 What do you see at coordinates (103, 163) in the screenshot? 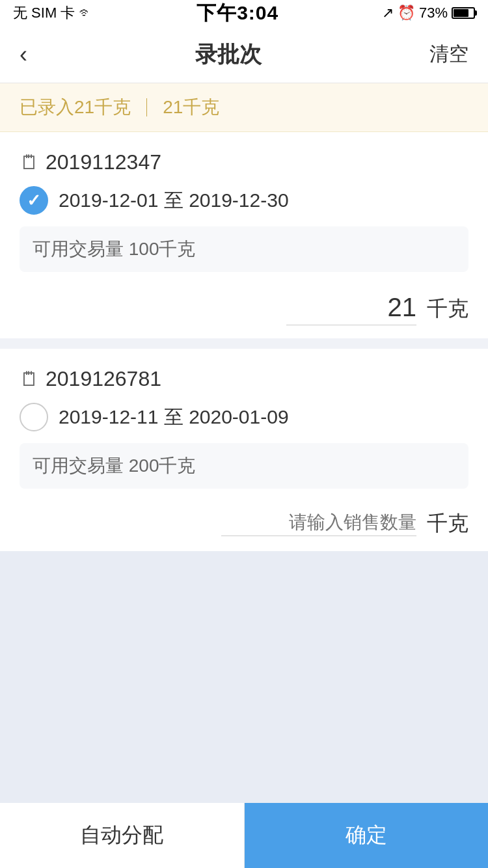
I see `item-id-1: 2019112347` at bounding box center [103, 163].